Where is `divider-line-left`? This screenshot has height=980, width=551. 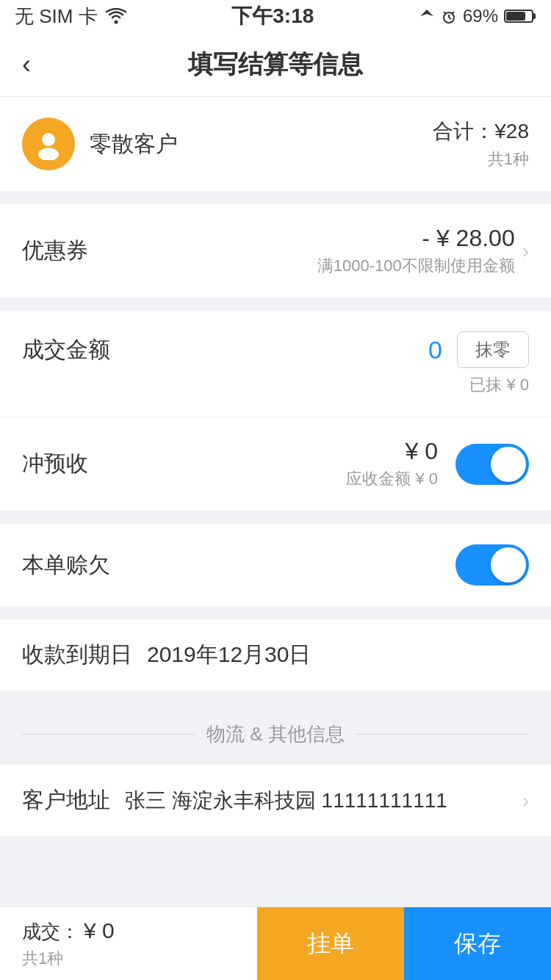
divider-line-left is located at coordinates (109, 735).